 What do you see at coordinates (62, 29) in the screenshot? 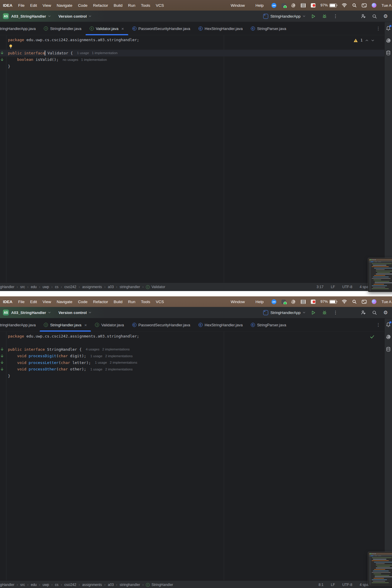
I see `editor-tab: IStringHandler.java` at bounding box center [62, 29].